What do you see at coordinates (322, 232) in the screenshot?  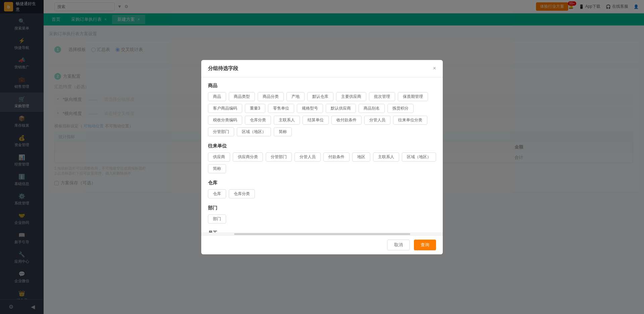 I see `section-employee: 员工业务员` at bounding box center [322, 232].